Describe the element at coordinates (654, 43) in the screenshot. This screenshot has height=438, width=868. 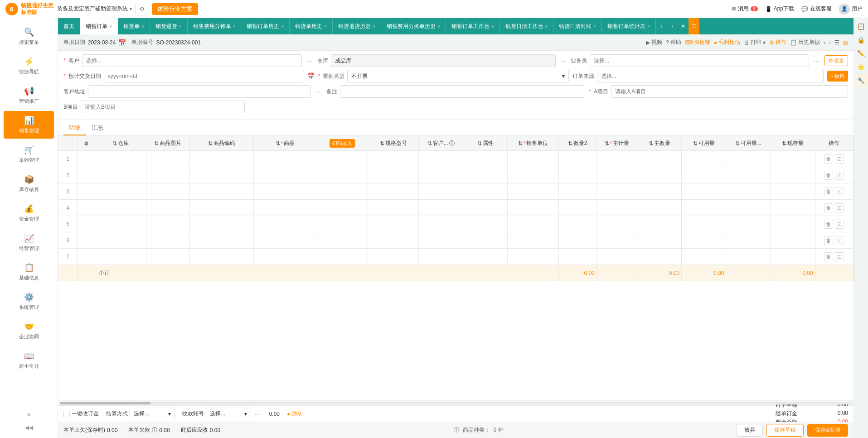
I see `video-action: ▶ 视频` at that location.